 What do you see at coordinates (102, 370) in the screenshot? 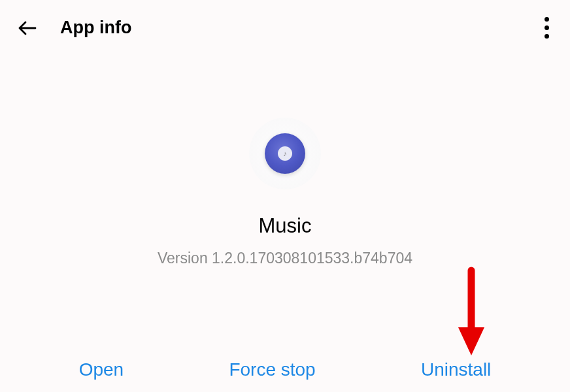
I see `open-button: Open` at bounding box center [102, 370].